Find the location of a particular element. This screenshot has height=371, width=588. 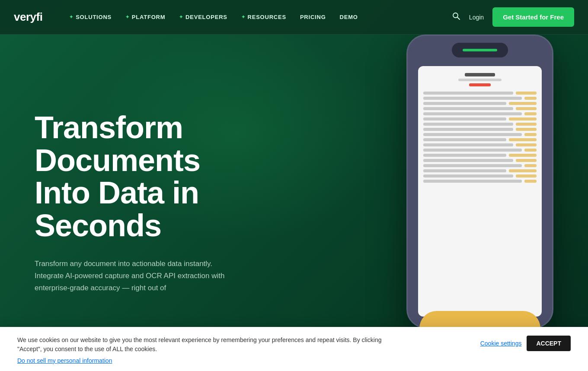

receipt-line-red is located at coordinates (480, 85).